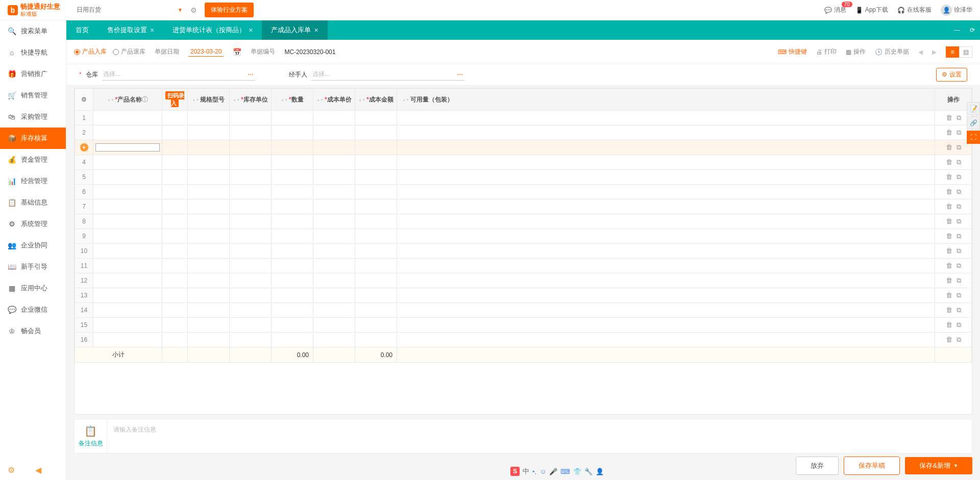 This screenshot has width=980, height=480. Describe the element at coordinates (145, 99) in the screenshot. I see `help-icon: ⓘ` at that location.